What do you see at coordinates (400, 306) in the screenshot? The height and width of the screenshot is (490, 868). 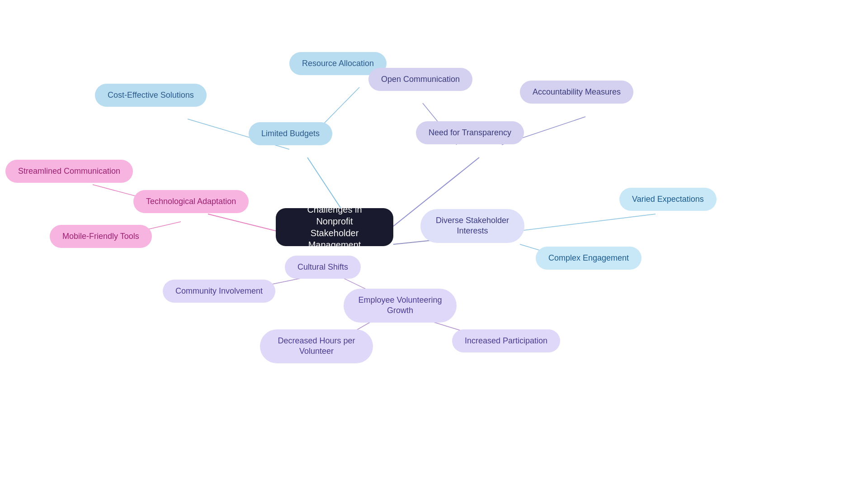 I see `node-label: Employee Volunteering Growth` at bounding box center [400, 306].